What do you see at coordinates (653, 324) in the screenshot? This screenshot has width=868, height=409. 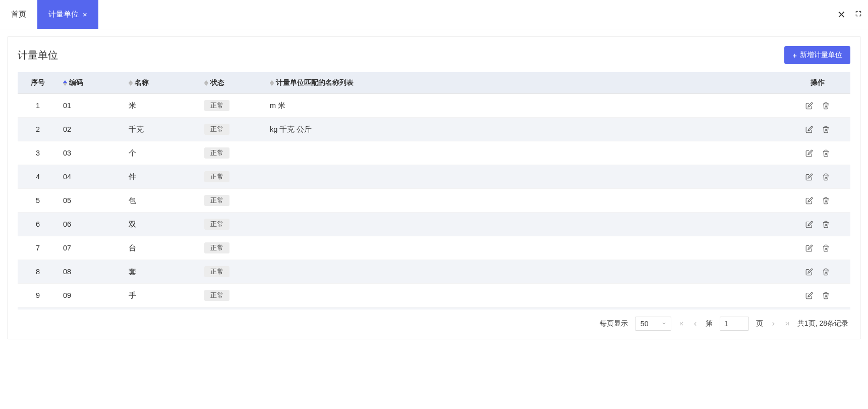 I see `per-page-select: 50` at bounding box center [653, 324].